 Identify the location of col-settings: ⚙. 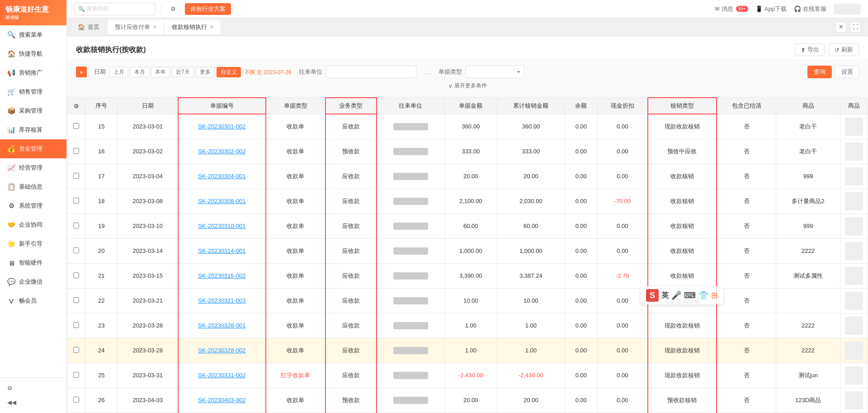
(76, 106).